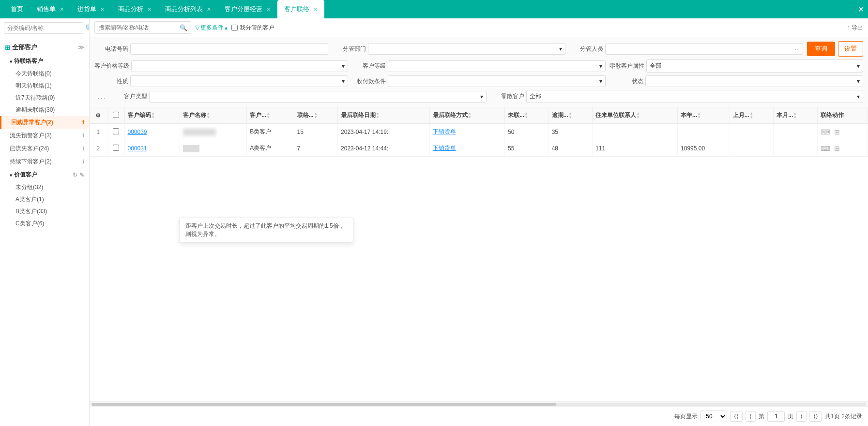 This screenshot has height=426, width=868. Describe the element at coordinates (318, 97) in the screenshot. I see `customer-type-select: ▾` at that location.